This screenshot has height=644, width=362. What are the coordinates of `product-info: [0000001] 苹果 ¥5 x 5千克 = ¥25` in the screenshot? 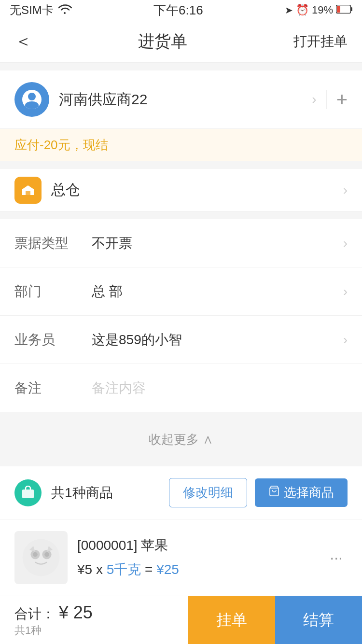 It's located at (201, 558).